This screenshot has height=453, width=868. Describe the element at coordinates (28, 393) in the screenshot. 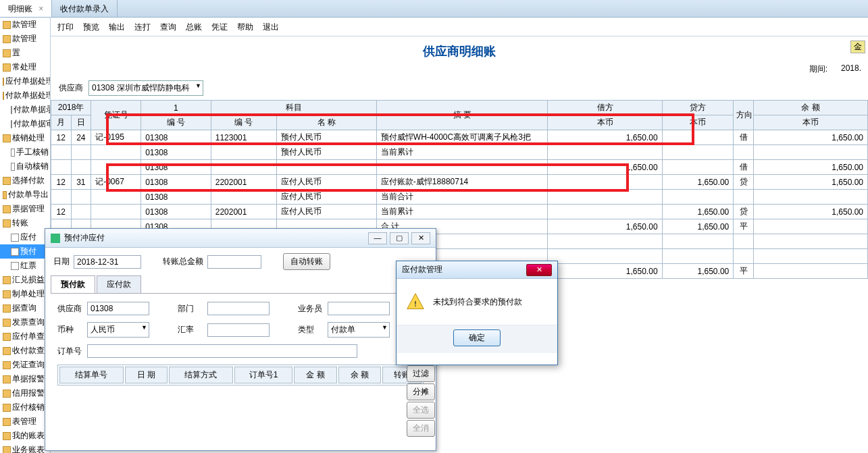

I see `tree-item-label: 信用报警` at that location.